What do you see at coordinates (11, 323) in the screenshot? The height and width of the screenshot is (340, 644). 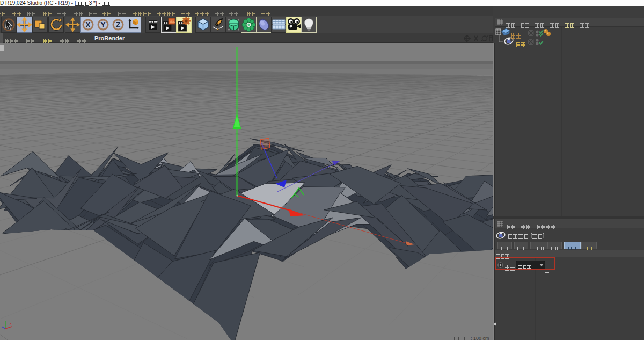 I see `svg-text: x` at bounding box center [11, 323].